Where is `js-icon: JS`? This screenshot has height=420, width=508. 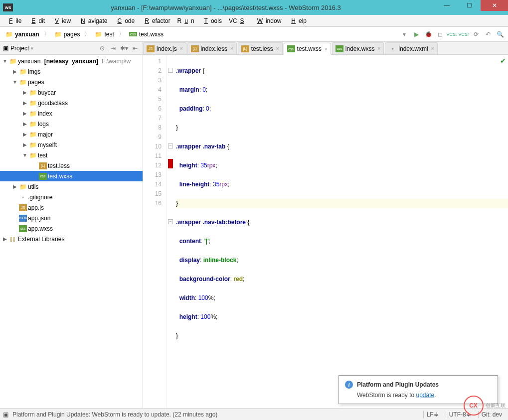
js-icon: JS is located at coordinates (151, 49).